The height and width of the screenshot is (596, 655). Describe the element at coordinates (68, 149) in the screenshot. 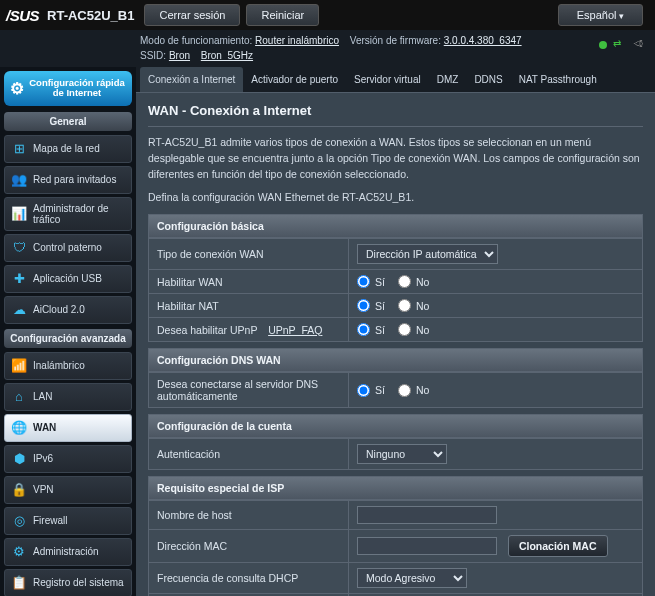

I see `sidebar-item-mapa-de-la-red: ⊞Mapa de la red` at that location.